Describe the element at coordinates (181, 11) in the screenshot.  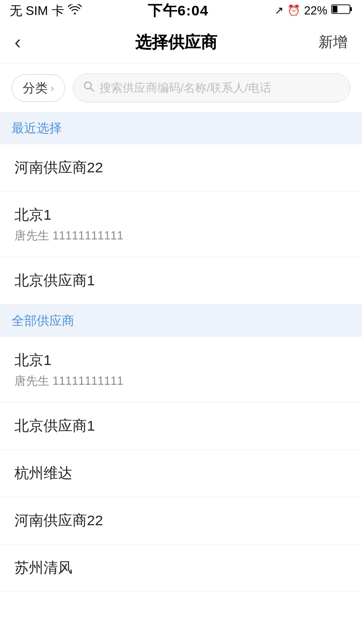
I see `status-bar: 无 SIM 卡 下午6:04 ↗ ⏰ 22%` at that location.